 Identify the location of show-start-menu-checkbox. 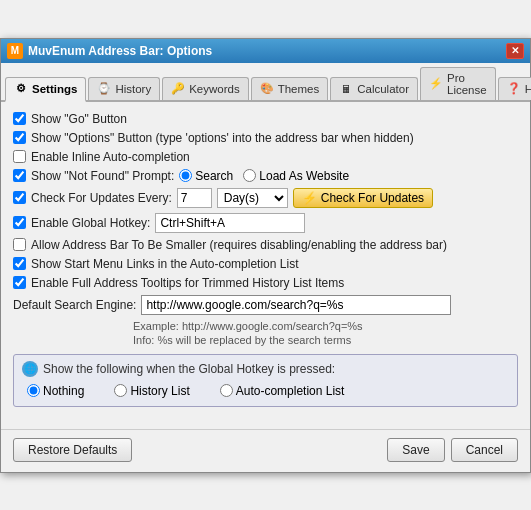
(20, 264).